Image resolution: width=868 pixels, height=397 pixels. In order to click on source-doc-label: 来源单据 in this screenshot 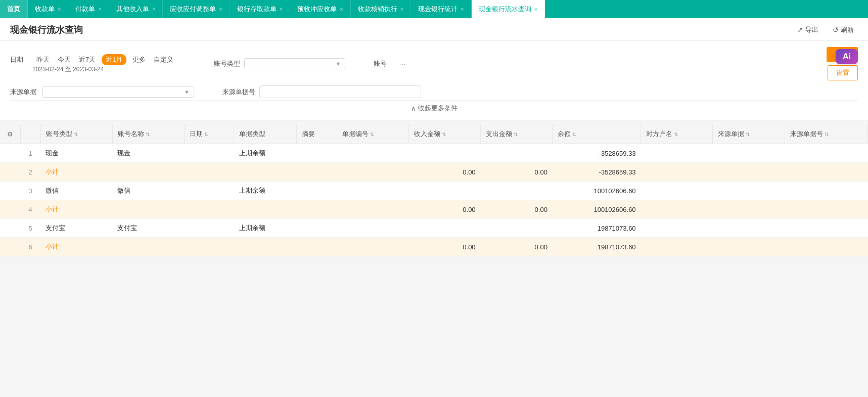, I will do `click(24, 92)`.